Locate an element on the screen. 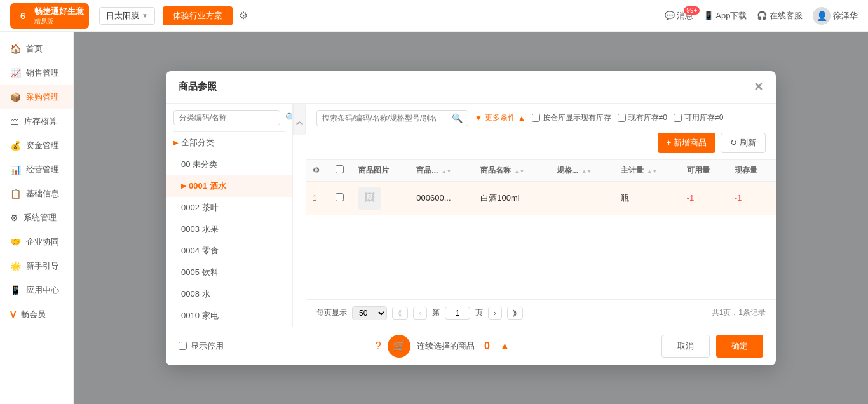 The height and width of the screenshot is (404, 868). sort-code-icon: ▲▼ is located at coordinates (447, 172).